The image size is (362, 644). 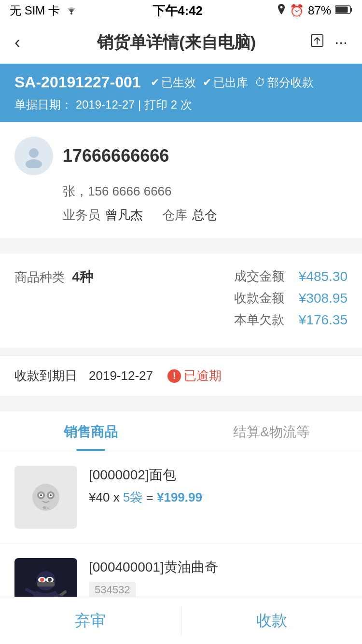 What do you see at coordinates (116, 156) in the screenshot?
I see `customer-phone: 17666666666` at bounding box center [116, 156].